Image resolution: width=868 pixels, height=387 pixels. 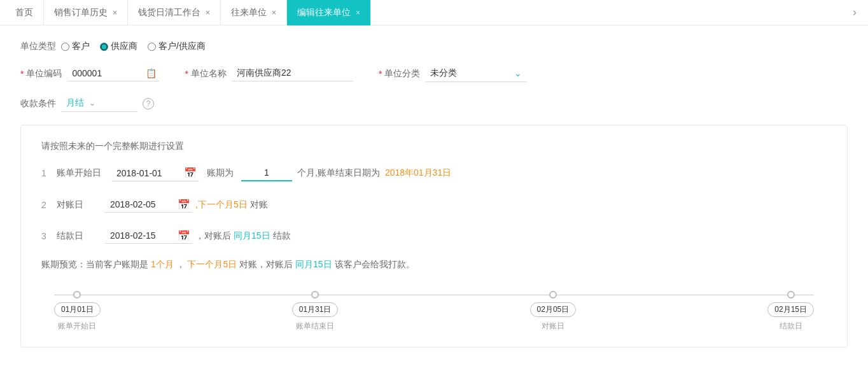 What do you see at coordinates (86, 13) in the screenshot?
I see `tab-sales-order-history: 销售订单历史 ×` at bounding box center [86, 13].